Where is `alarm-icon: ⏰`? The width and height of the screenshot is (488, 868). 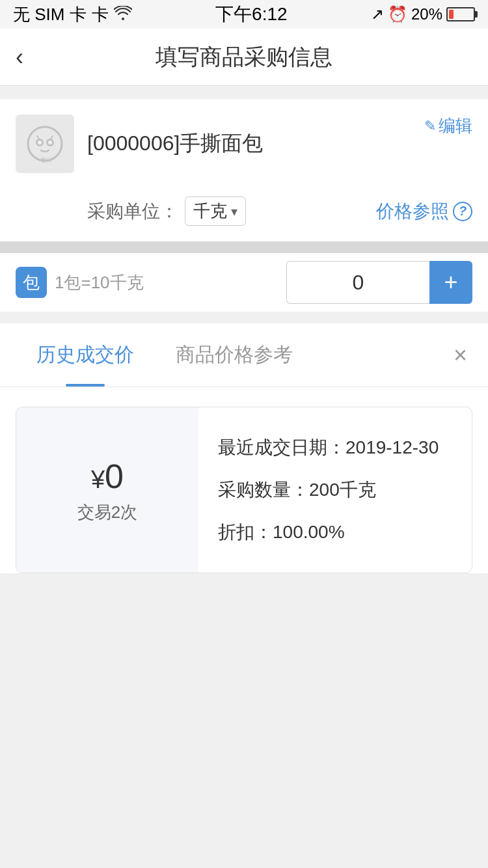 alarm-icon: ⏰ is located at coordinates (398, 14).